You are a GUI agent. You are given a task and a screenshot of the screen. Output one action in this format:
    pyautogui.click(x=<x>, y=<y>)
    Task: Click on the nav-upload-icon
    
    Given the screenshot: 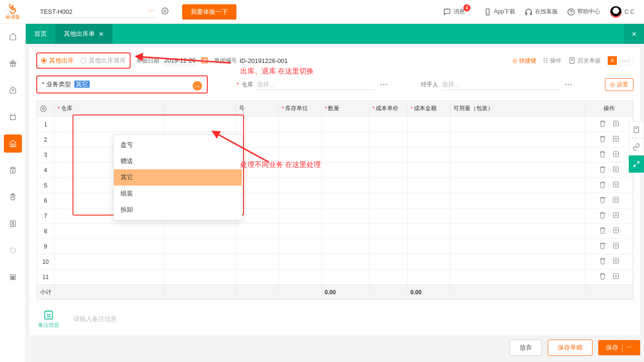 What is the action you would take?
    pyautogui.click(x=13, y=90)
    